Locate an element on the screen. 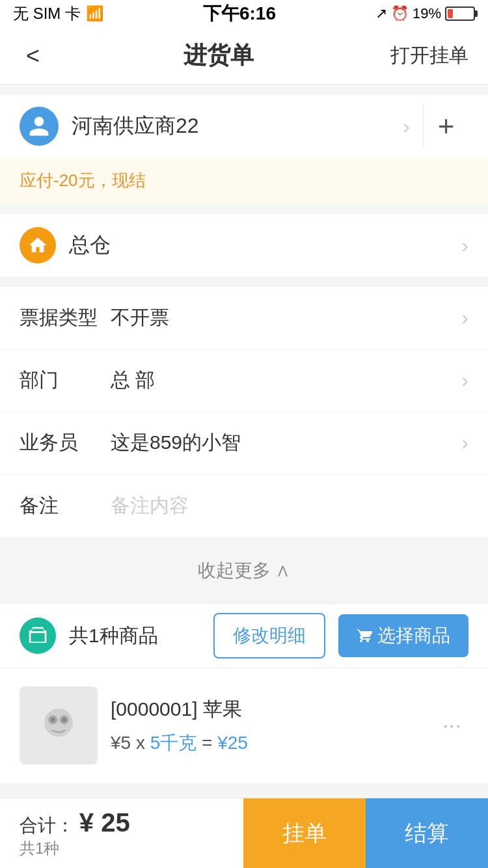  status-right: ↗ ⏰ 19% is located at coordinates (426, 14).